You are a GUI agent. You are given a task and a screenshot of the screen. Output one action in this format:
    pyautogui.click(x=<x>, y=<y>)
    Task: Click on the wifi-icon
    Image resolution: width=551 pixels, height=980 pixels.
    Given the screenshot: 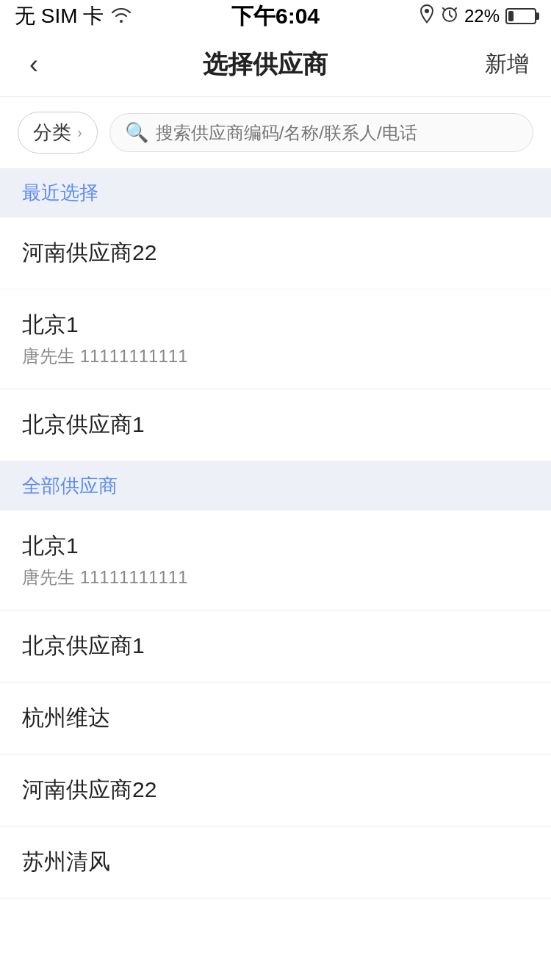 What is the action you would take?
    pyautogui.click(x=121, y=16)
    